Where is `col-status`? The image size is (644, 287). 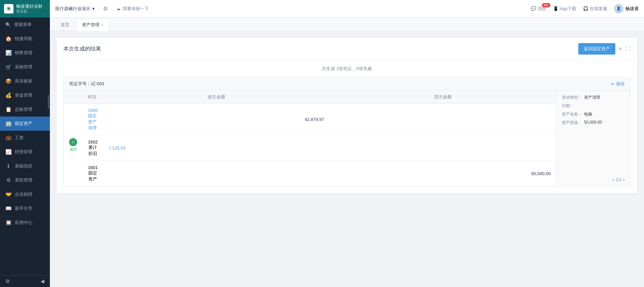 col-status is located at coordinates (73, 97).